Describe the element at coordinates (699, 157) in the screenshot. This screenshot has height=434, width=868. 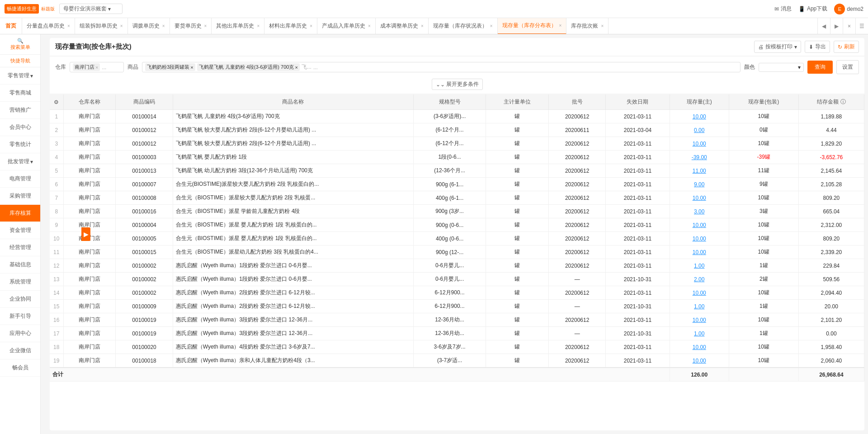
I see `cell-qty-main: -39.00` at that location.